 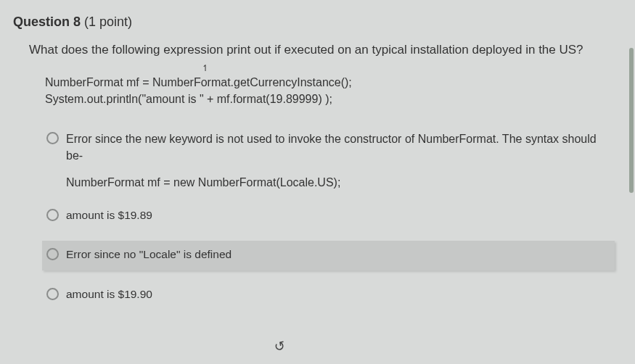 I want to click on question-stem: What does the following expression print…, so click(x=322, y=51).